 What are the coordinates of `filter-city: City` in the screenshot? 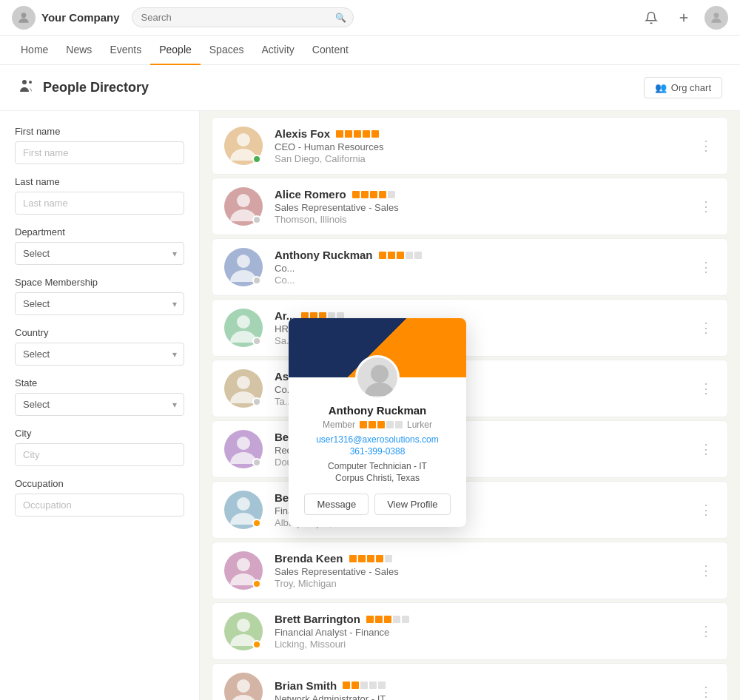 It's located at (99, 447).